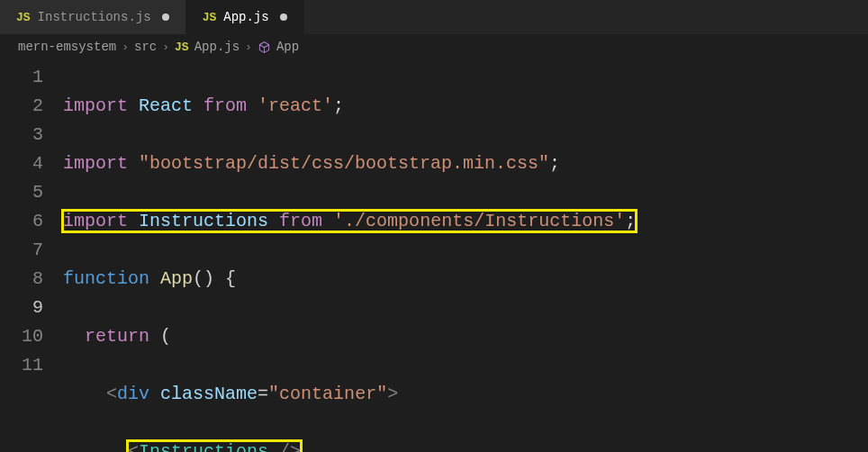 The width and height of the screenshot is (868, 452). Describe the element at coordinates (466, 164) in the screenshot. I see `code-line: import "bootstrap/dist/css/bootstrap.min…` at that location.